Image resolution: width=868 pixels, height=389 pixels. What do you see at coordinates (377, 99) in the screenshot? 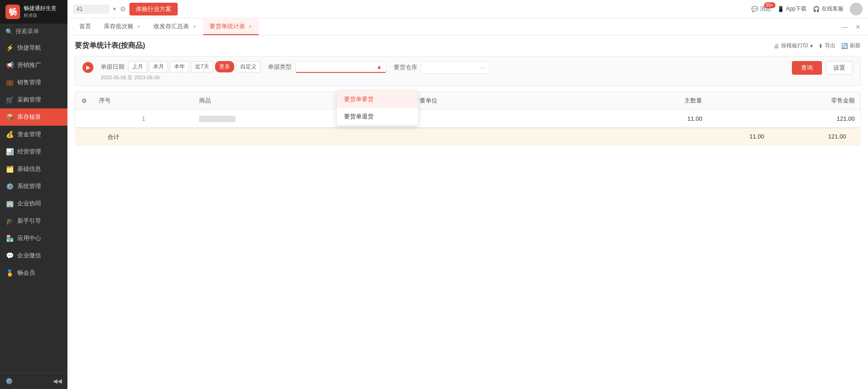
I see `dropdown-item-order-goods: 要货单要货` at bounding box center [377, 99].